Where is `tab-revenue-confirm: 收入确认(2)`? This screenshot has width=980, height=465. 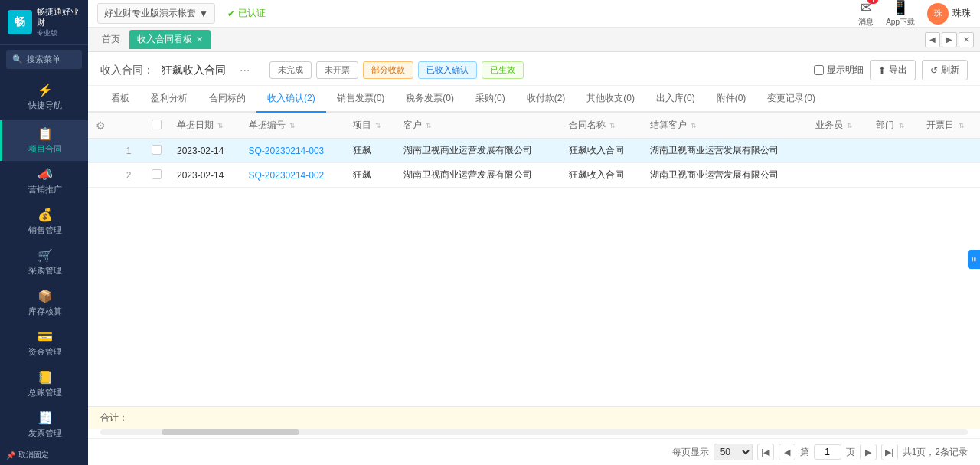
tab-revenue-confirm: 收入确认(2) is located at coordinates (291, 100).